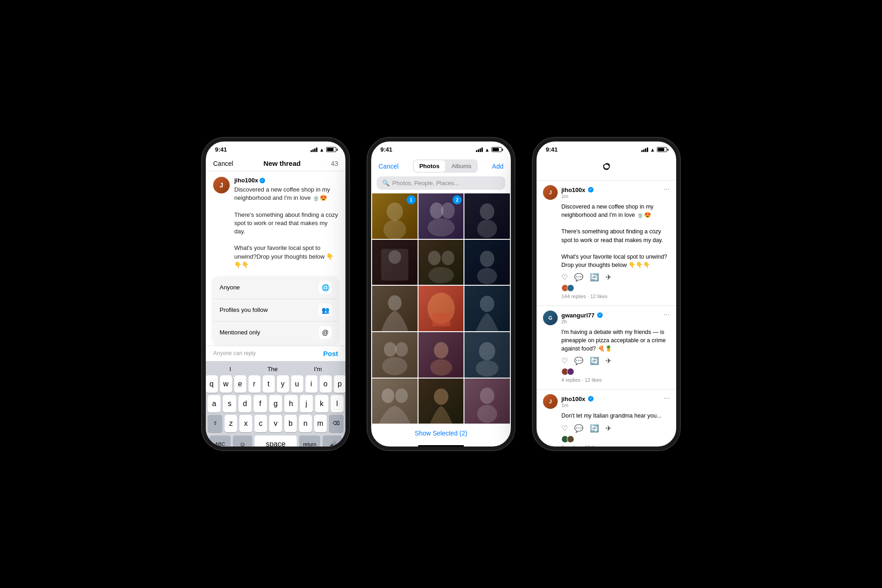  Describe the element at coordinates (229, 404) in the screenshot. I see `key-s: s` at that location.